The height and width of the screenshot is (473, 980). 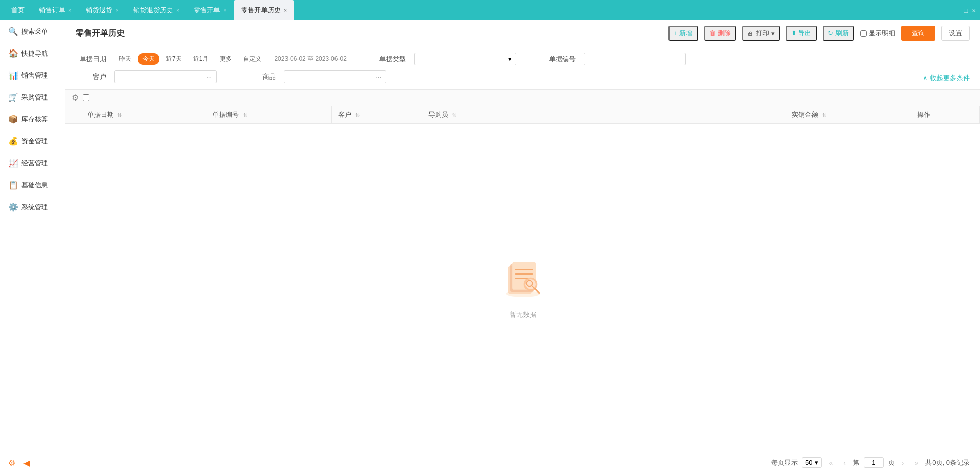 I want to click on tab-retail-history-label: 零售开单历史, so click(x=261, y=10).